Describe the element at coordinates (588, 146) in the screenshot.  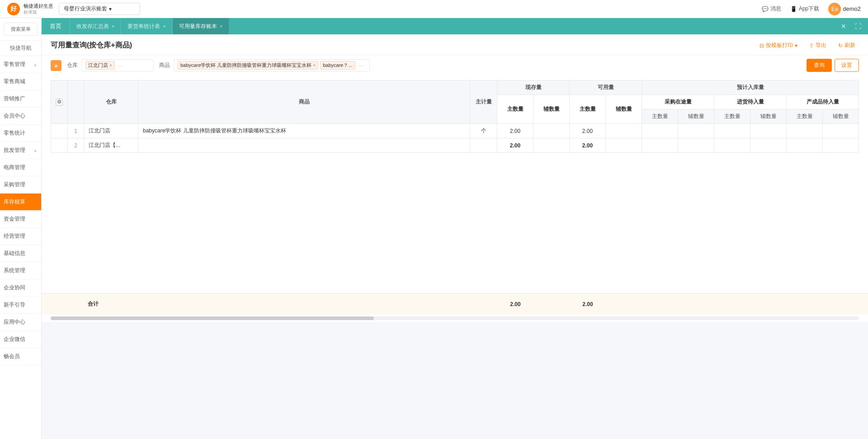
I see `row2-avail-main: 2.00` at that location.